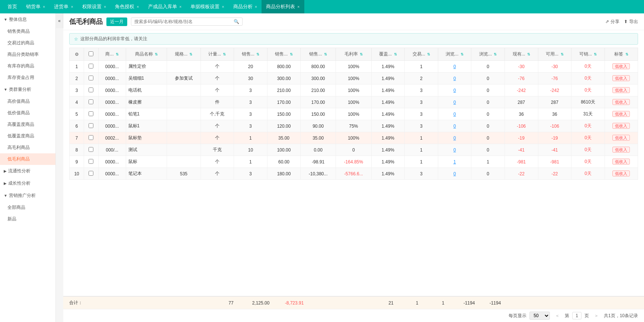 This screenshot has height=322, width=644. Describe the element at coordinates (28, 101) in the screenshot. I see `sidebar-item-high-value: 高价值商品` at that location.